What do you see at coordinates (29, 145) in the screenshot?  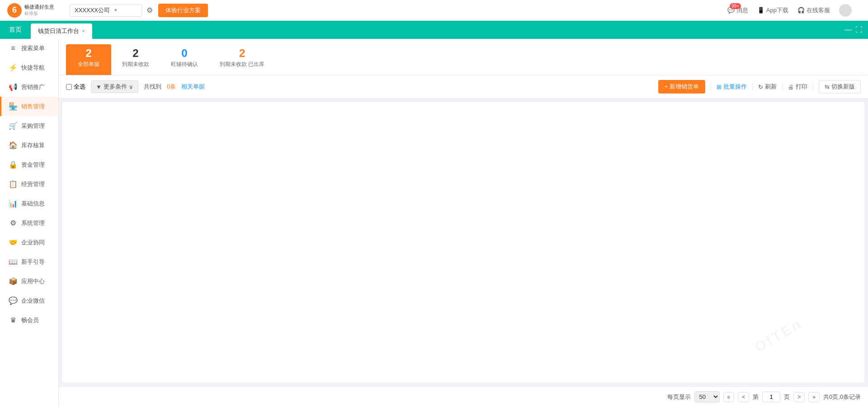 I see `sidebar-item-inventory: 🏠 库存核算` at bounding box center [29, 145].